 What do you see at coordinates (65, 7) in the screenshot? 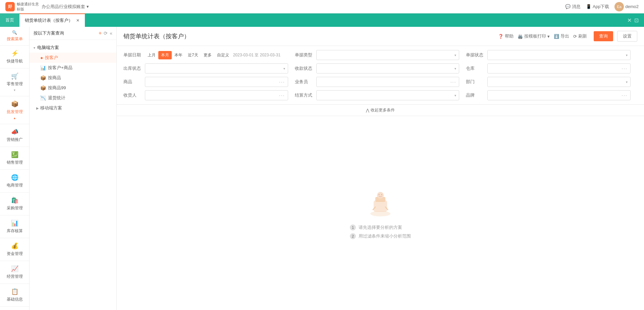
I see `industry-selector: 办公用品行业模拟账套 ▾` at bounding box center [65, 7].